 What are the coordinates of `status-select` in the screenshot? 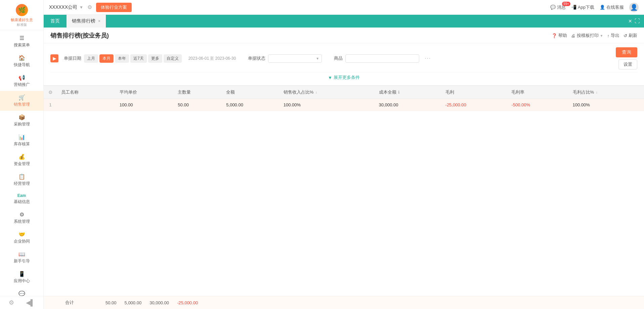 It's located at (295, 58).